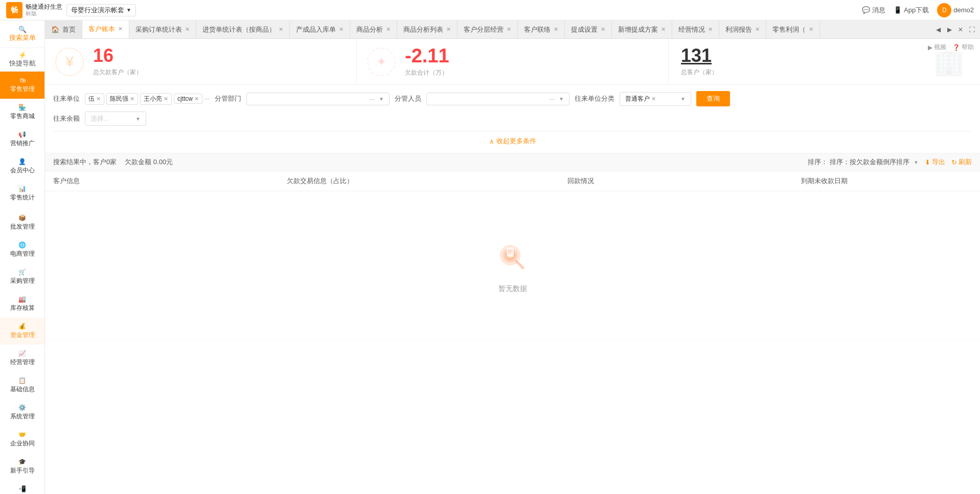 The width and height of the screenshot is (980, 494). Describe the element at coordinates (113, 162) in the screenshot. I see `result-info: 搜索结果中，客户0家 欠款金额 0.00元` at that location.